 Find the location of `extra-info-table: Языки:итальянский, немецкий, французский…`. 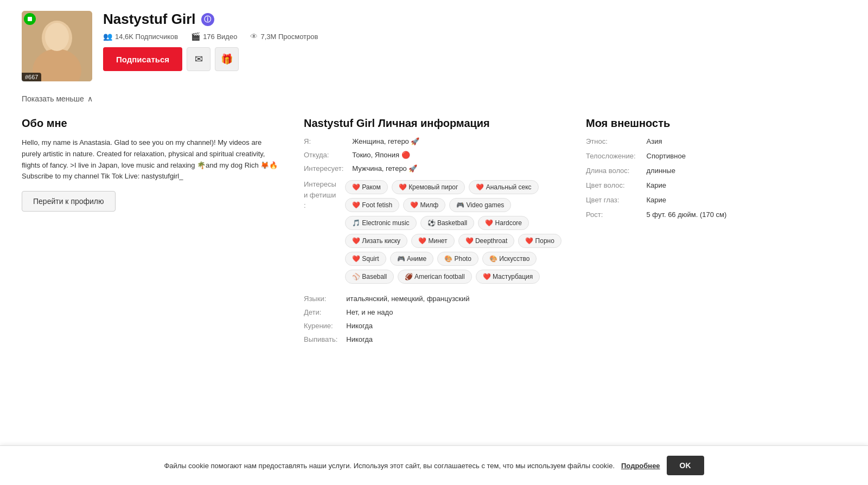

extra-info-table: Языки:итальянский, немецкий, французский… is located at coordinates (434, 319).